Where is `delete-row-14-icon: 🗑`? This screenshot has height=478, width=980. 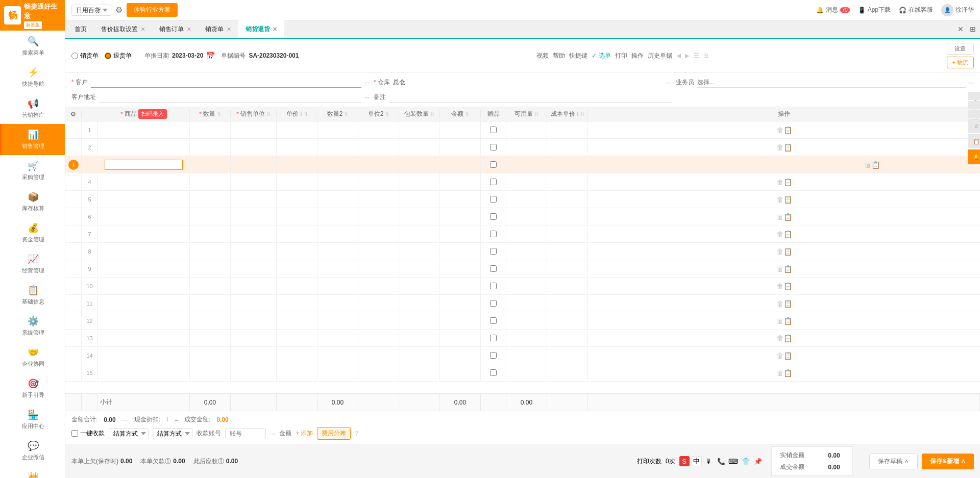 delete-row-14-icon: 🗑 is located at coordinates (780, 356).